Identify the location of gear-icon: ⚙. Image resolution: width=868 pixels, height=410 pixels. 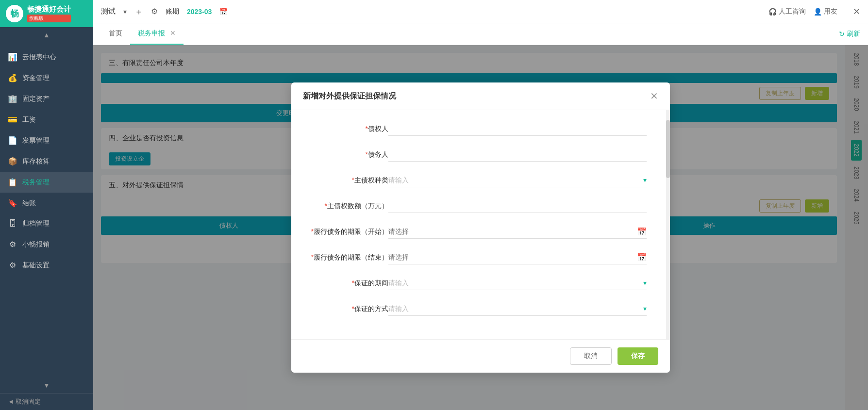
(154, 12).